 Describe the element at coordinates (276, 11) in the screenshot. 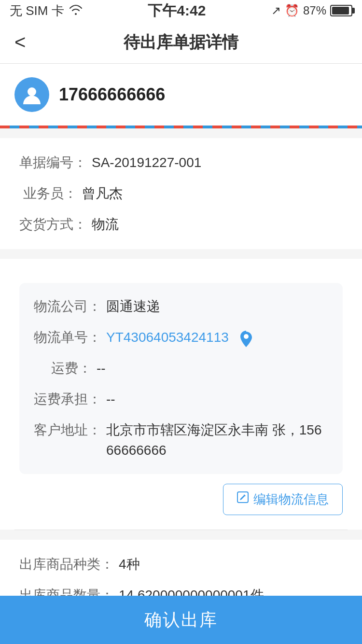

I see `location-arrow-icon: ↗` at that location.